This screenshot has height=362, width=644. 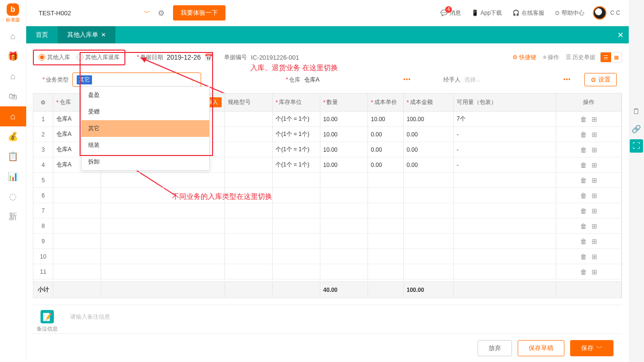 What do you see at coordinates (327, 211) in the screenshot?
I see `table-row: 7🗑⊞` at bounding box center [327, 211].